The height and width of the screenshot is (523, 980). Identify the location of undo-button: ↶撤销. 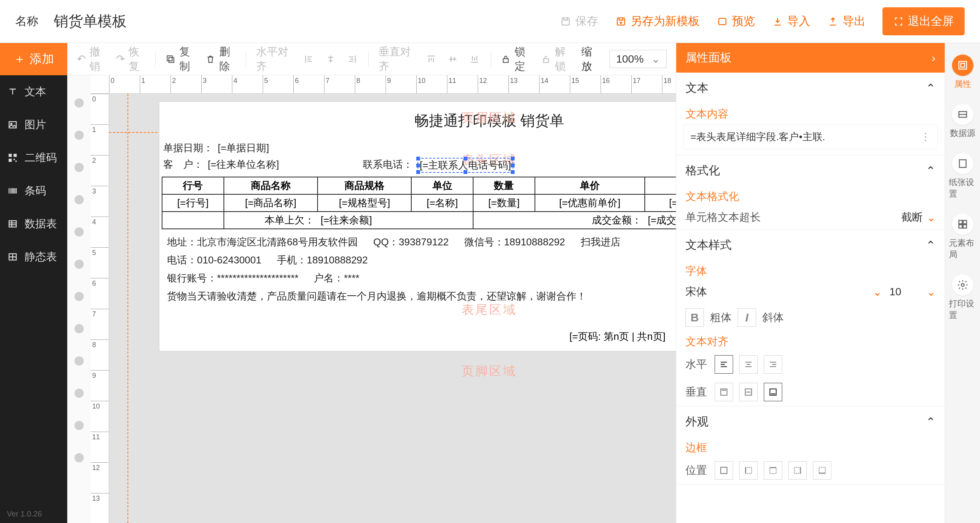
(91, 59).